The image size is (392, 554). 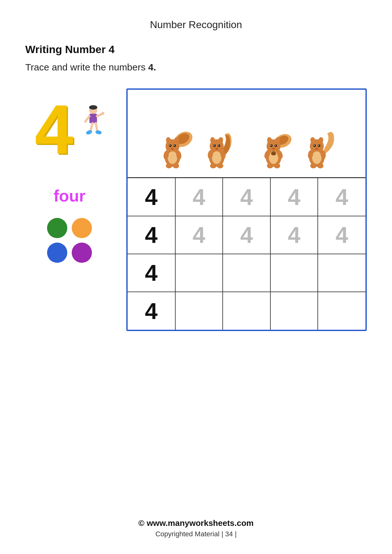 I want to click on footer-copyright: Copyrighted Material | 34 |, so click(x=196, y=534).